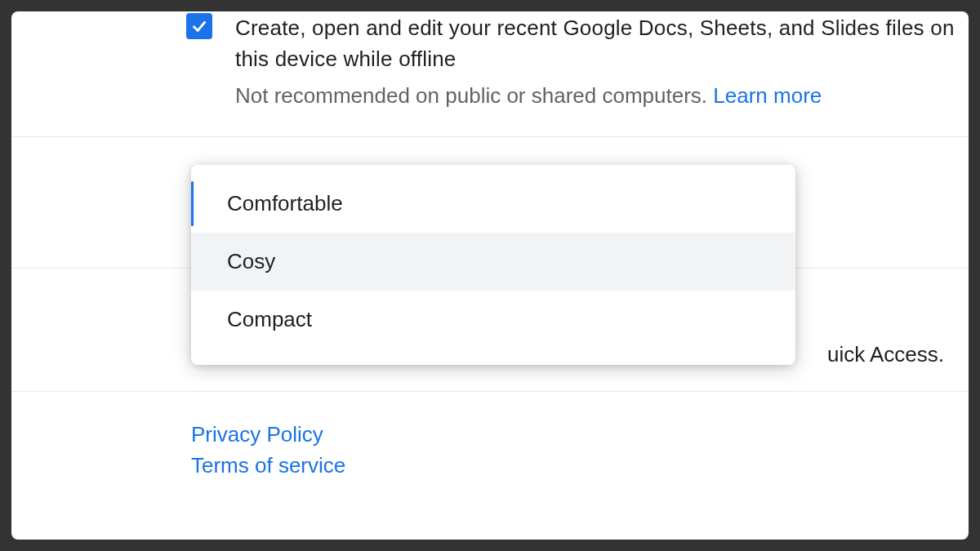 This screenshot has height=551, width=980. I want to click on offline-text-block: Create, open and edit your recent Google…, so click(602, 62).